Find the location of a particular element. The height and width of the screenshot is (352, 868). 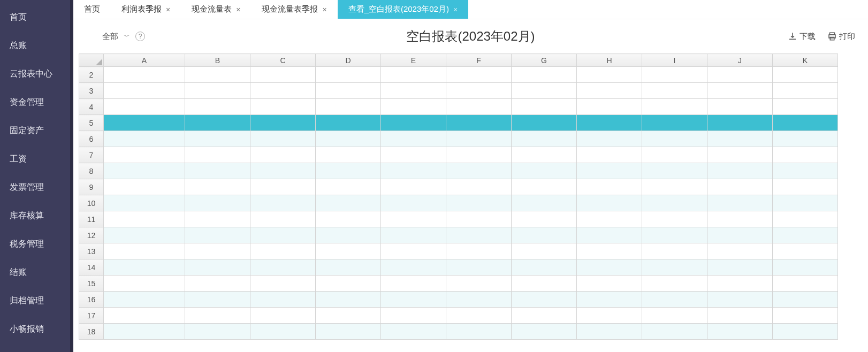

cell-E12 is located at coordinates (414, 235).